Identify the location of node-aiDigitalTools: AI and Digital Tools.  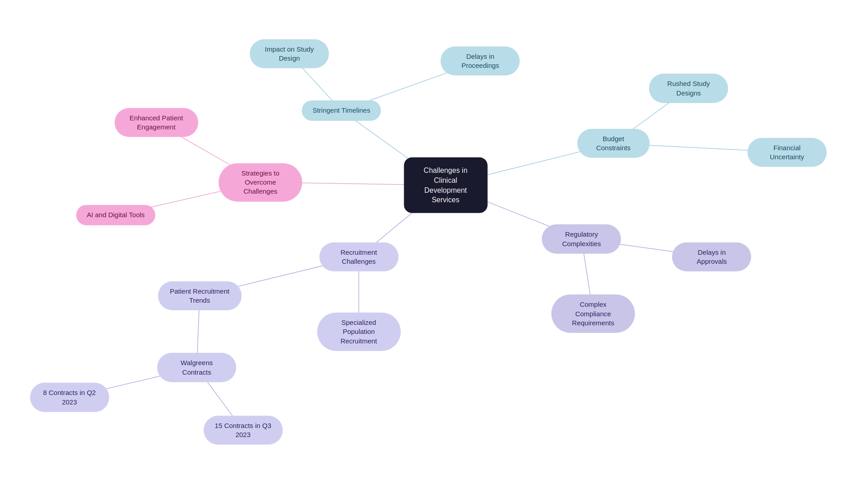
(116, 215).